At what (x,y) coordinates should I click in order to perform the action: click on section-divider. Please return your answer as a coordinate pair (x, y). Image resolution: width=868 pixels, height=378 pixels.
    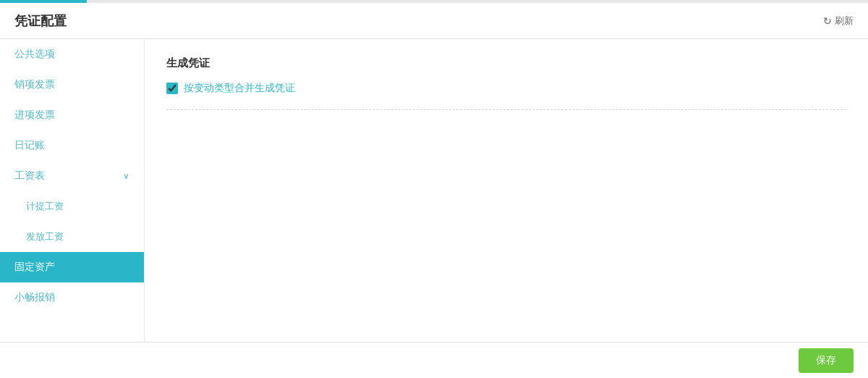
    Looking at the image, I should click on (506, 110).